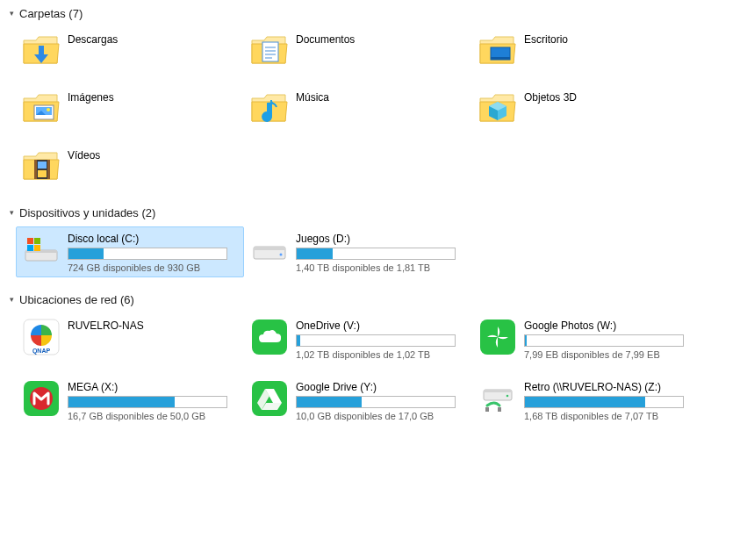 The width and height of the screenshot is (747, 560). Describe the element at coordinates (382, 355) in the screenshot. I see `storage-text: 1,02 TB disponibles de 1,02 TB` at that location.